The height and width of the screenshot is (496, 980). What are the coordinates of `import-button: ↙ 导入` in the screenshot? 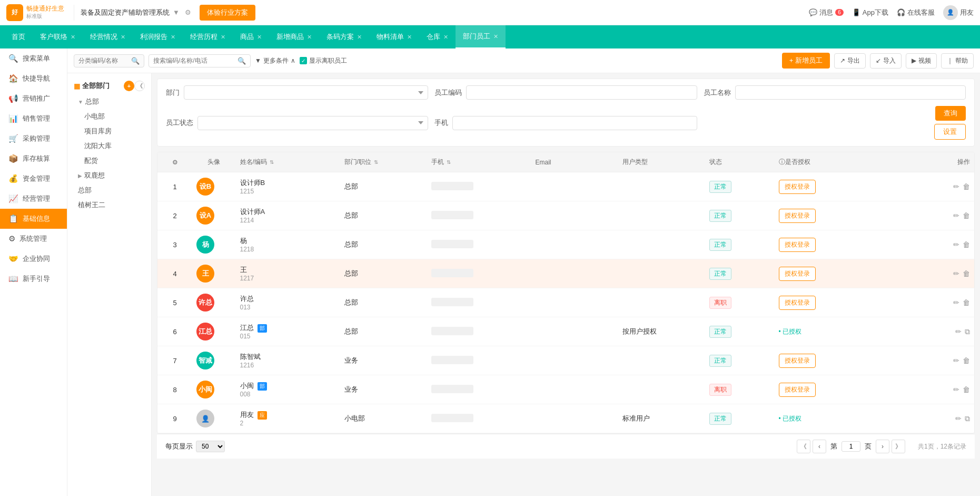 It's located at (886, 61).